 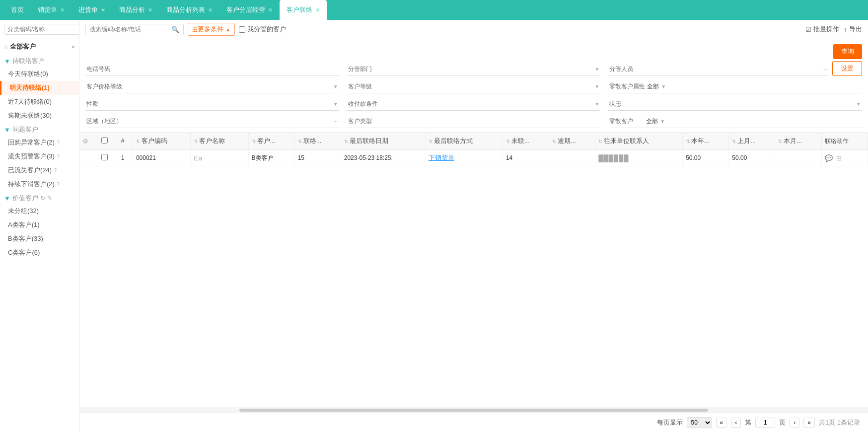 I want to click on td-last-method: 下销货单, so click(x=464, y=158).